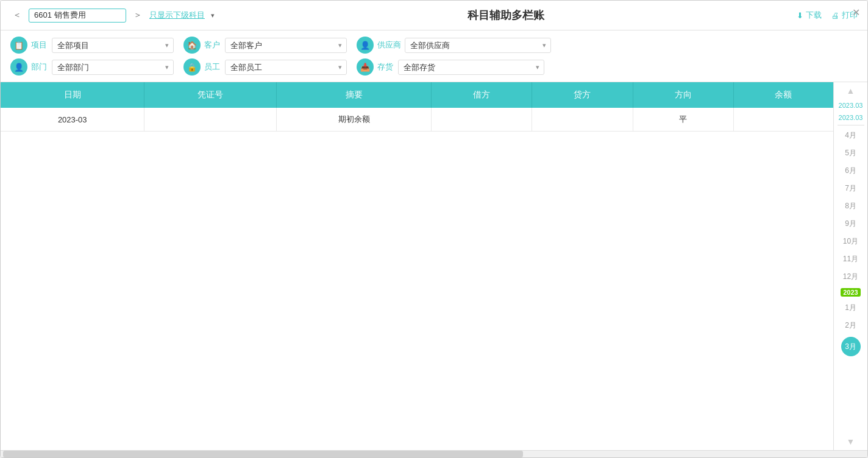 The width and height of the screenshot is (868, 458). Describe the element at coordinates (286, 67) in the screenshot. I see `employee-select-wrapper: 全部员工` at that location.